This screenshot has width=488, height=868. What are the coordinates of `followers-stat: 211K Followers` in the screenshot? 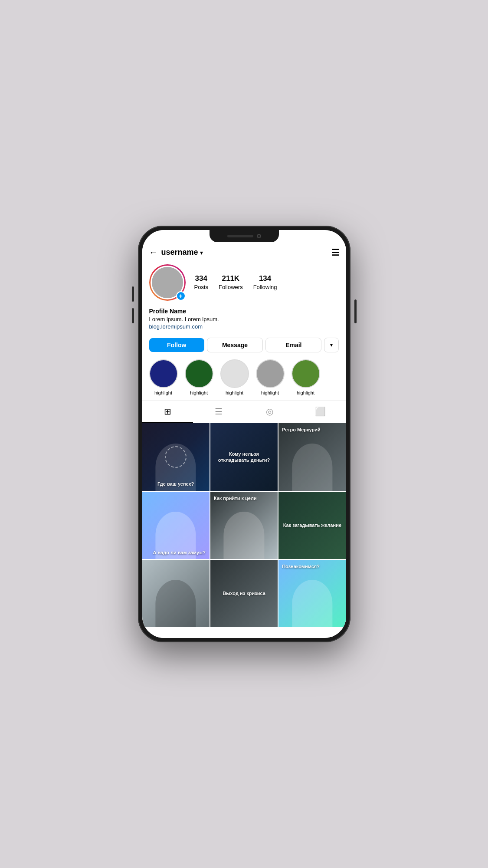 It's located at (231, 283).